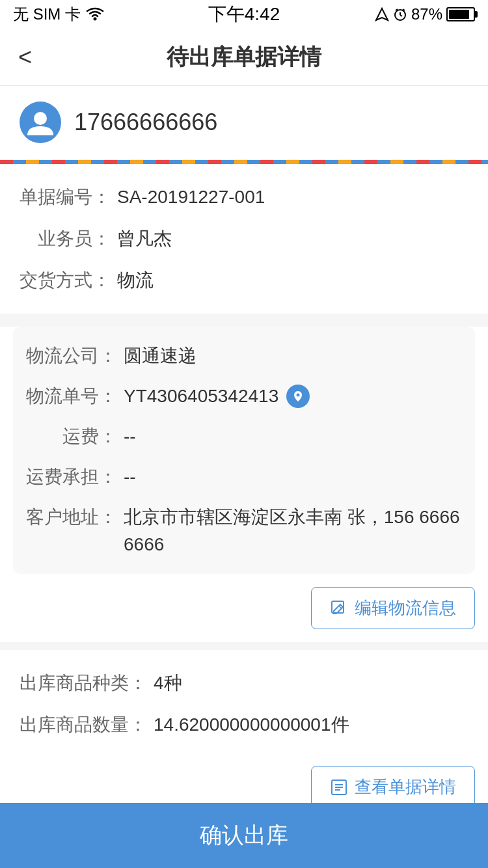 This screenshot has height=868, width=488. Describe the element at coordinates (25, 57) in the screenshot. I see `back-button: <` at that location.